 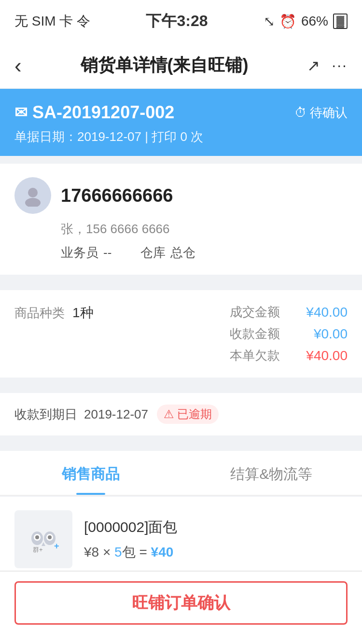 I want to click on due-date-value: 2019-12-07, so click(x=116, y=414).